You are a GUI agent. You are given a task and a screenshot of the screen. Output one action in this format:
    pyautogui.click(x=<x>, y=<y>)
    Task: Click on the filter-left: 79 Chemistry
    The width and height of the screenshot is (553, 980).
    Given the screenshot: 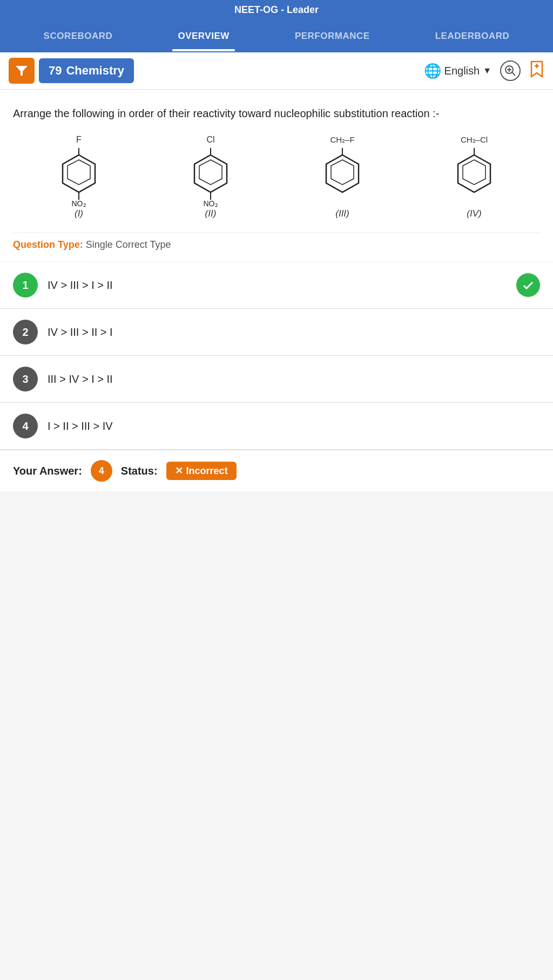 What is the action you would take?
    pyautogui.click(x=71, y=71)
    